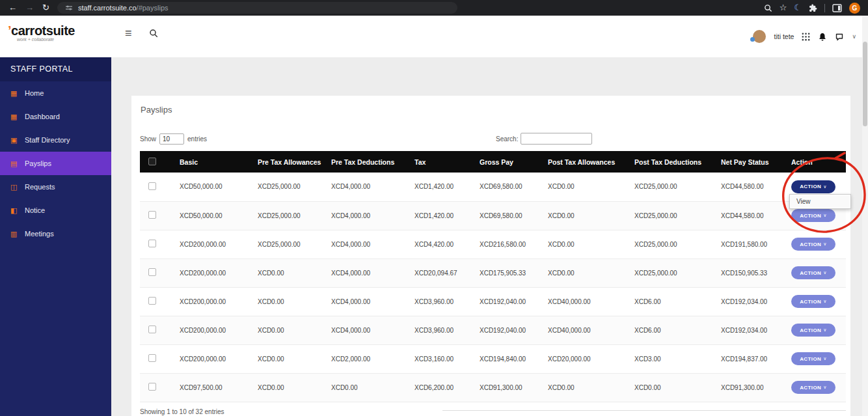 The height and width of the screenshot is (416, 868). I want to click on column-header: Basic, so click(210, 161).